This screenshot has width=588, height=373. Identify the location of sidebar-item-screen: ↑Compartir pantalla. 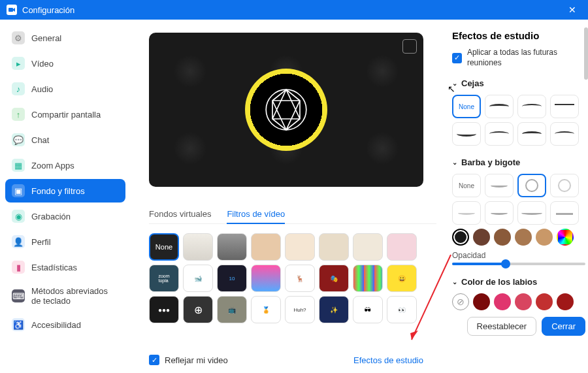
(65, 114).